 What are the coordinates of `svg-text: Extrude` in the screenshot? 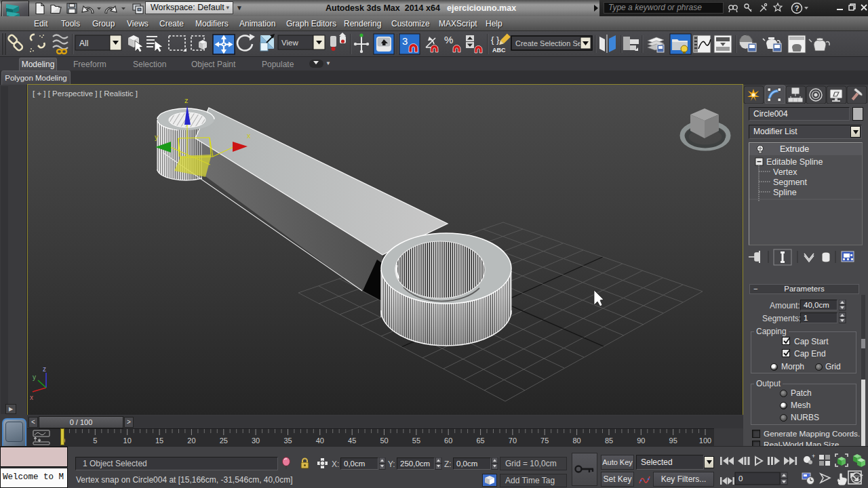 It's located at (795, 149).